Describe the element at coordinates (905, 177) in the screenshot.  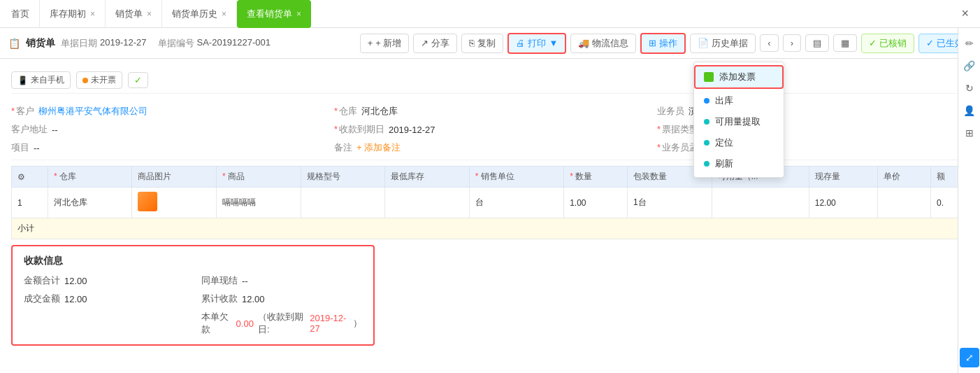
I see `col-unit-price: 单价` at that location.